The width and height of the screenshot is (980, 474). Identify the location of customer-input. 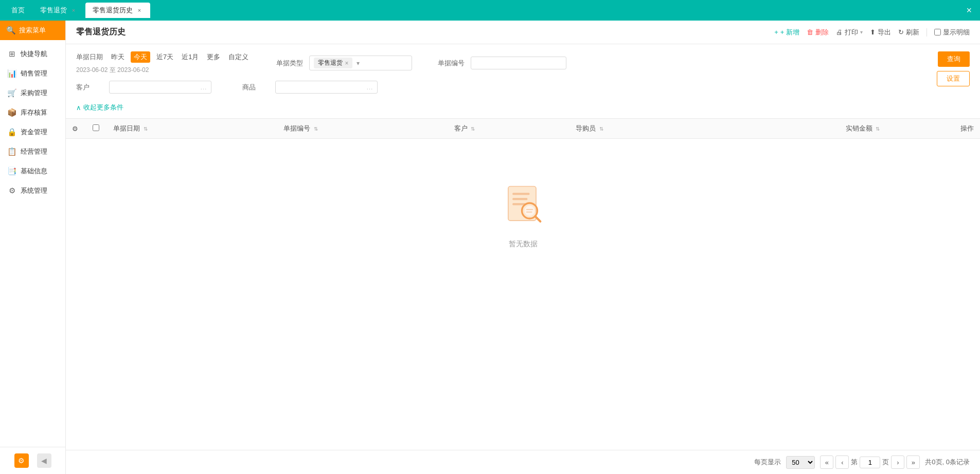
(157, 87).